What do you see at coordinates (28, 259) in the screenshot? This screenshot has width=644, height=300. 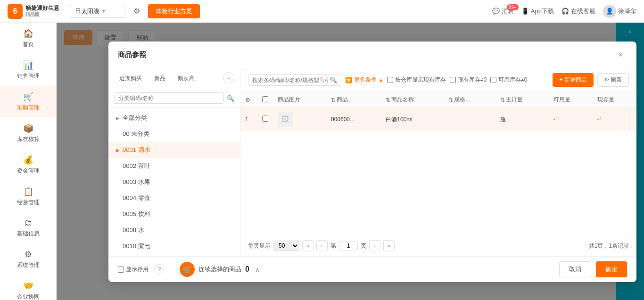 I see `sidebar-item-system: ⚙ 系统管理` at bounding box center [28, 259].